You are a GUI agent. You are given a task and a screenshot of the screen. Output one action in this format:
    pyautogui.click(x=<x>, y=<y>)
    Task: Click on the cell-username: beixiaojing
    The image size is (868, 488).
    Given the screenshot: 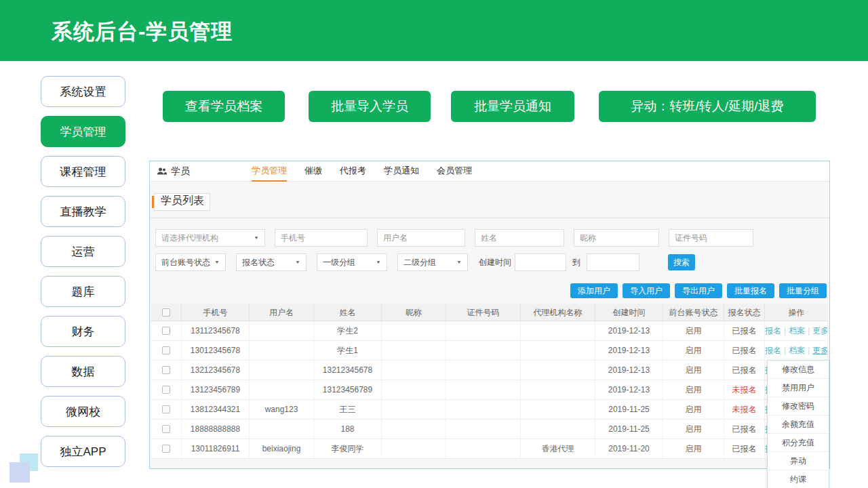 What is the action you would take?
    pyautogui.click(x=282, y=449)
    